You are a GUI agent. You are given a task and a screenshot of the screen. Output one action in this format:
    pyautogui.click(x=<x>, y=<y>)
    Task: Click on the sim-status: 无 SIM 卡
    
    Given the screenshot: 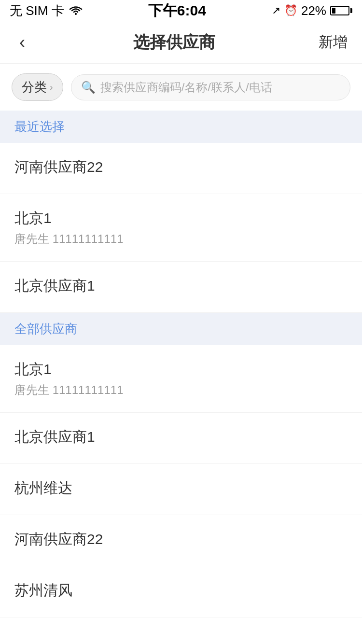 What is the action you would take?
    pyautogui.click(x=37, y=11)
    